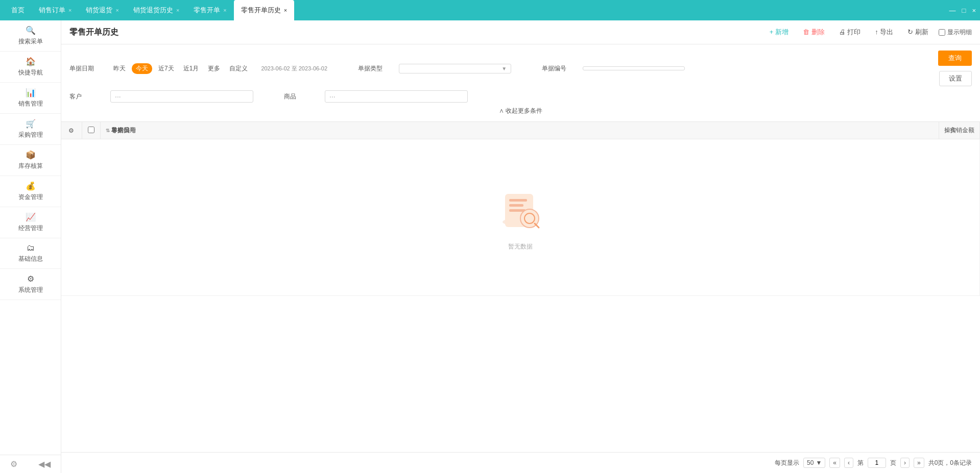 The width and height of the screenshot is (980, 473). What do you see at coordinates (31, 217) in the screenshot?
I see `business-icon: 📈` at bounding box center [31, 217].